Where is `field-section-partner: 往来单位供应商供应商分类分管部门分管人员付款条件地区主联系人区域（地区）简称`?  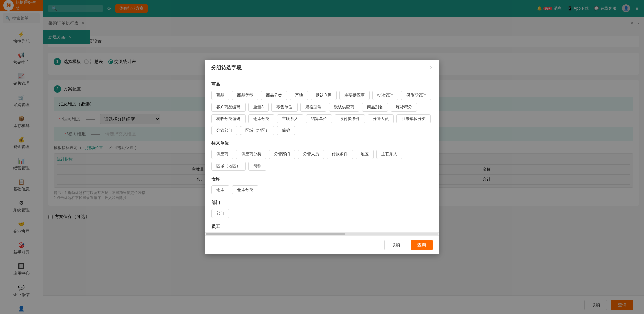 field-section-partner: 往来单位供应商供应商分类分管部门分管人员付款条件地区主联系人区域（地区）简称 is located at coordinates (322, 155).